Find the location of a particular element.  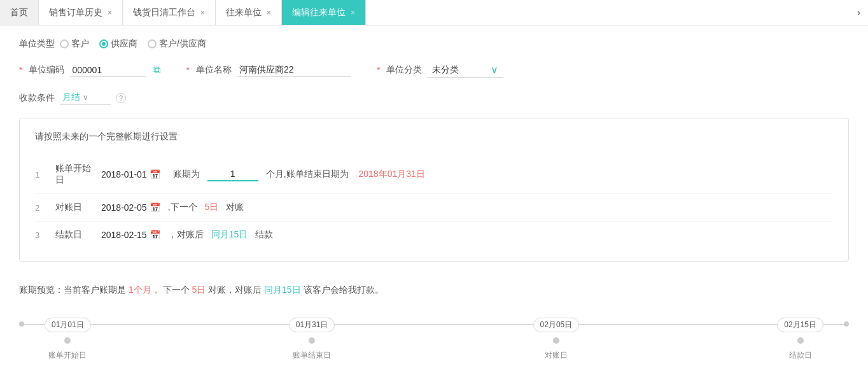

tab-edit-partner: 编辑往来单位 × is located at coordinates (324, 13).